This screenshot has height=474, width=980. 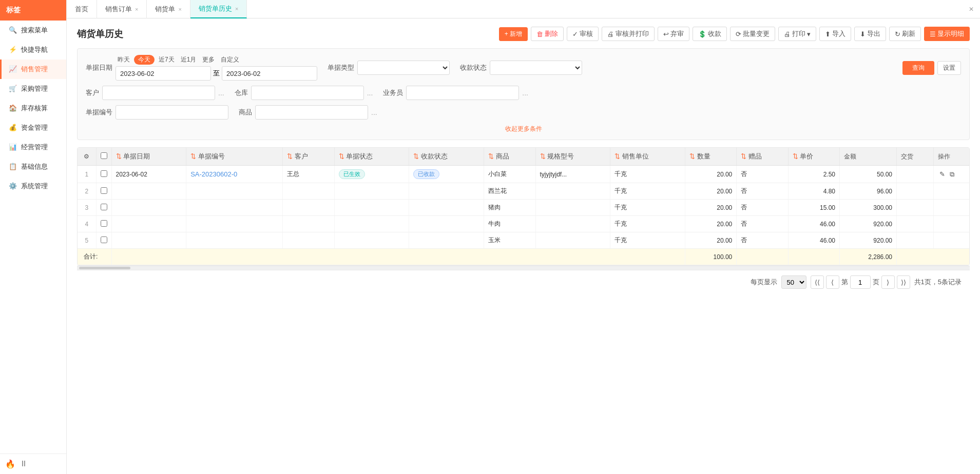 I want to click on shortcut-7days: 近7天, so click(x=166, y=60).